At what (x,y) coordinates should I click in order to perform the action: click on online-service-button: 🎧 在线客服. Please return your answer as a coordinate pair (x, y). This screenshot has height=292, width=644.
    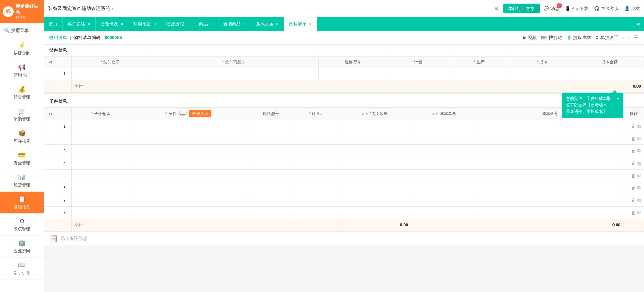
    Looking at the image, I should click on (606, 9).